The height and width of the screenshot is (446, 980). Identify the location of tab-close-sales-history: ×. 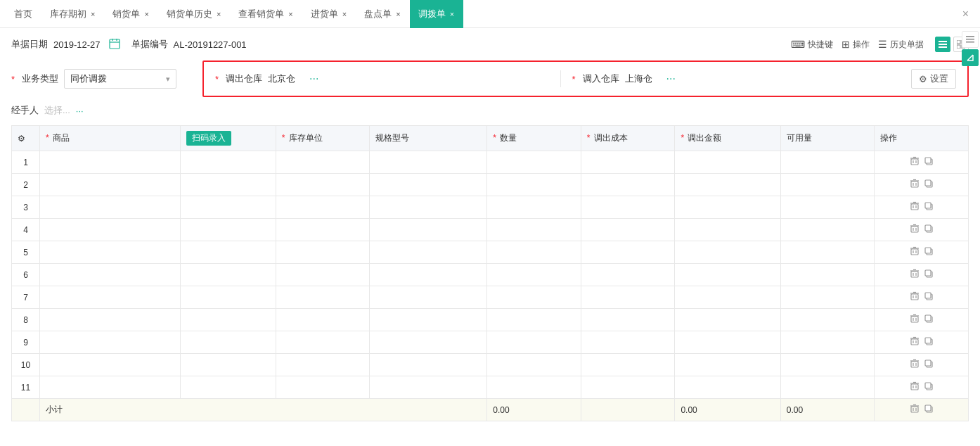
(219, 14).